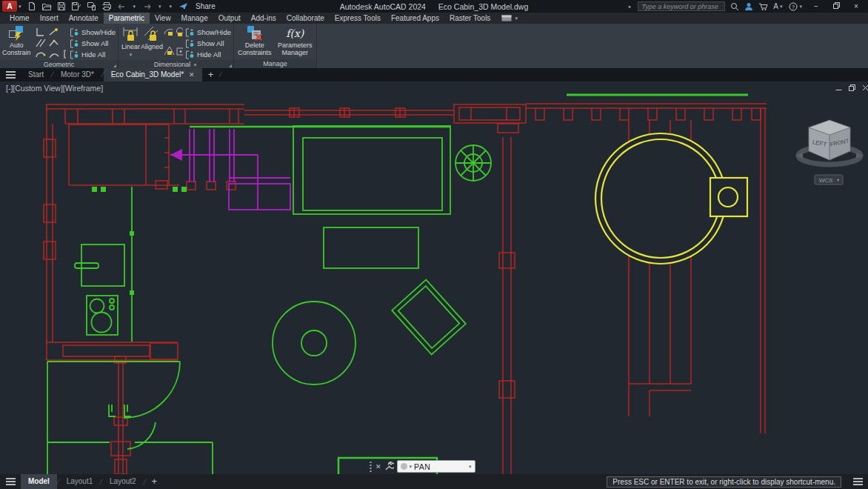 The width and height of the screenshot is (868, 489). Describe the element at coordinates (19, 18) in the screenshot. I see `tab-home: Home` at that location.